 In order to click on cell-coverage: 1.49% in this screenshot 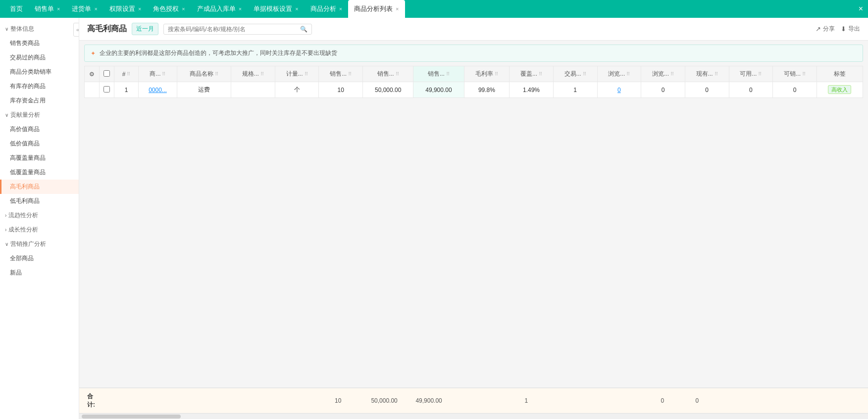, I will do `click(532, 90)`.